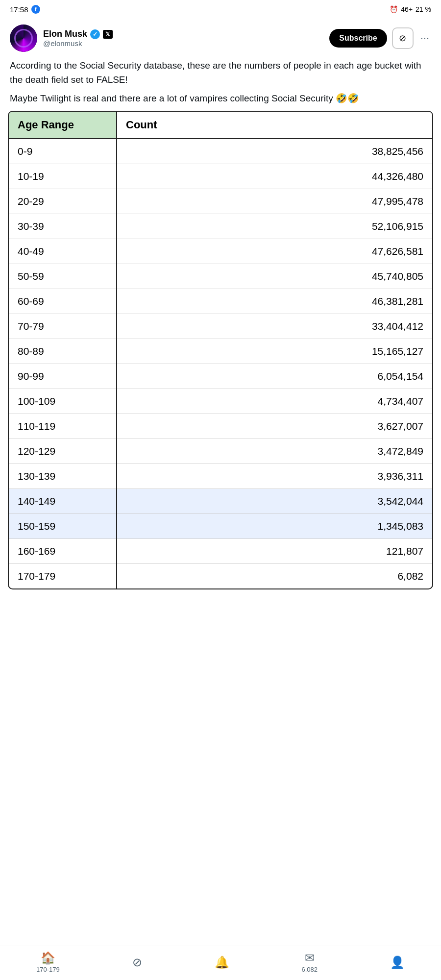 The image size is (441, 980). What do you see at coordinates (274, 201) in the screenshot?
I see `count-cell: 47,995,478` at bounding box center [274, 201].